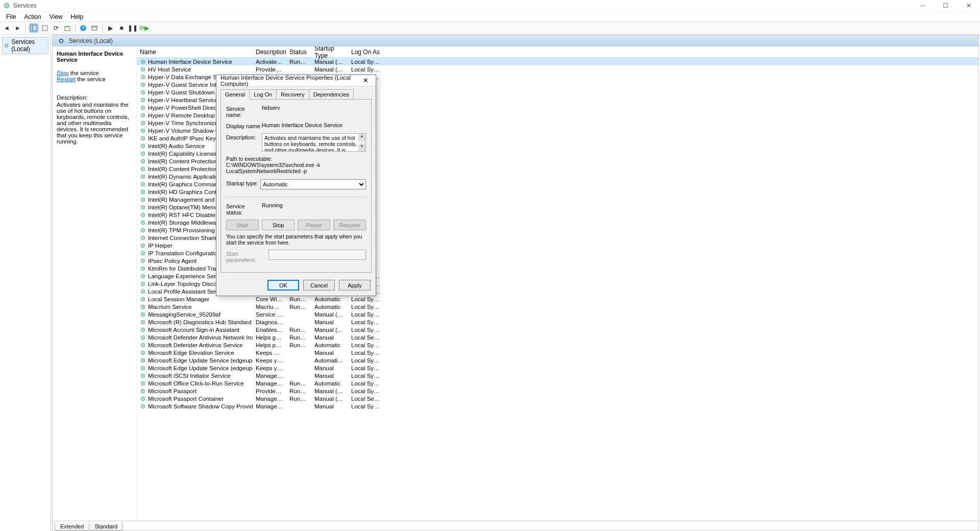  Describe the element at coordinates (495, 6) in the screenshot. I see `window-title: Services` at that location.